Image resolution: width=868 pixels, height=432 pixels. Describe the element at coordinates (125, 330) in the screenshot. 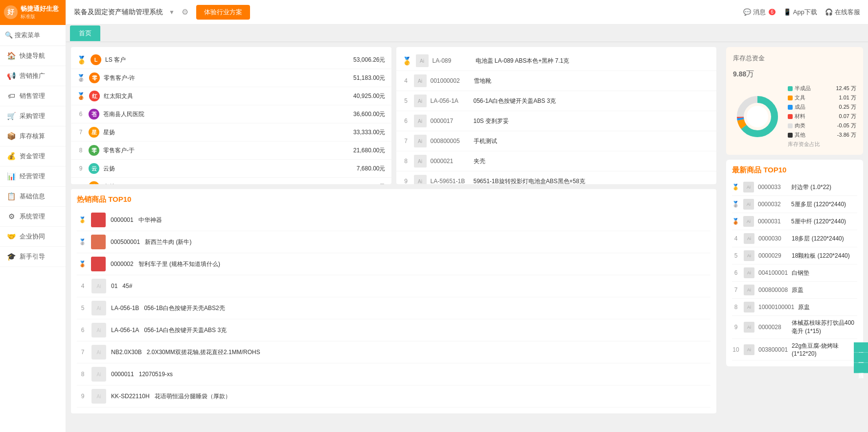

I see `product-code: LA-056-1A` at that location.